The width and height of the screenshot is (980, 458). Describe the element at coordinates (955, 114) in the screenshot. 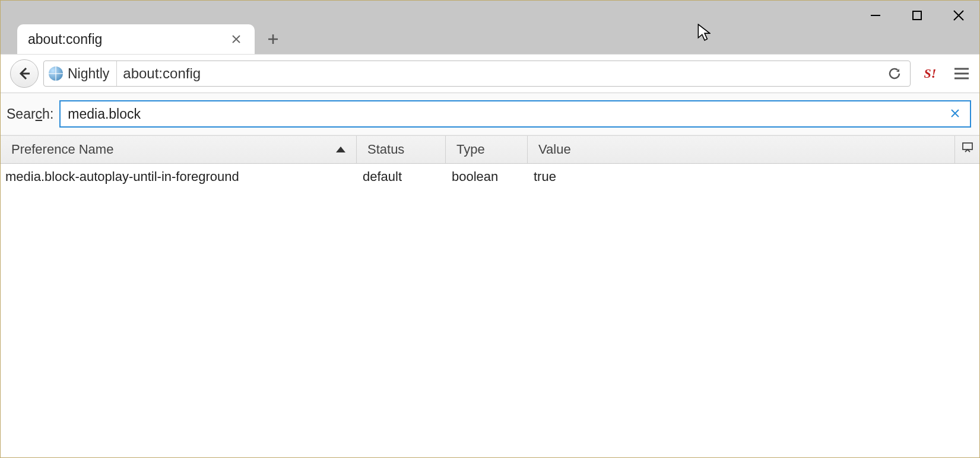

I see `clear-search-icon` at that location.